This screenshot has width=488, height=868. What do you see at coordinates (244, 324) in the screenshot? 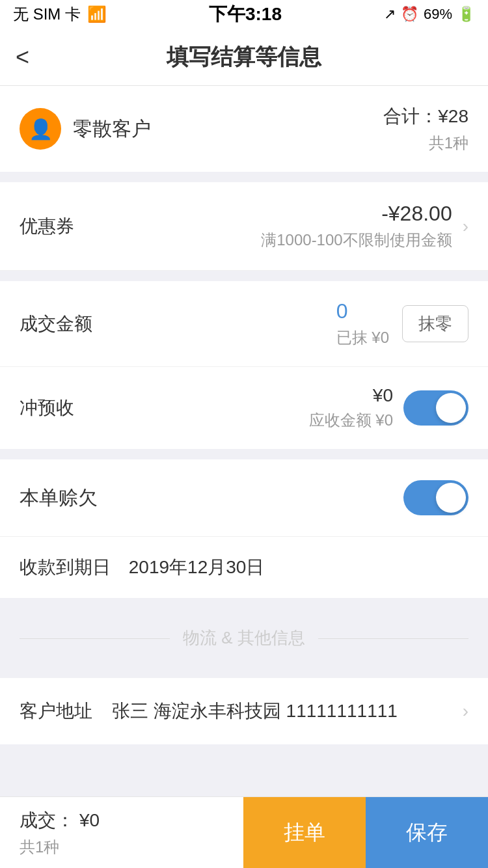
I see `transaction-row: 成交金额 0 已抹 ¥0 抹零` at bounding box center [244, 324].